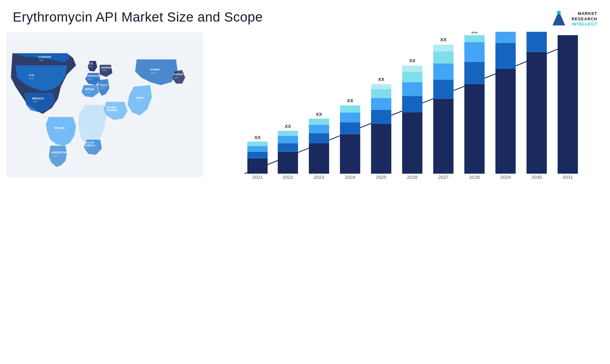 This screenshot has width=610, height=364. I want to click on svg-text: 2025, so click(381, 177).